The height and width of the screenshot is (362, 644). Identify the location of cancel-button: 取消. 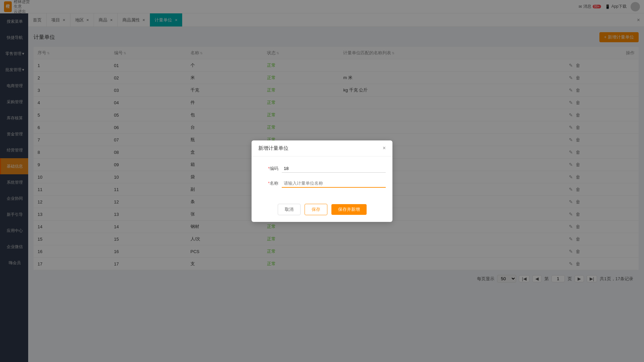
(289, 209).